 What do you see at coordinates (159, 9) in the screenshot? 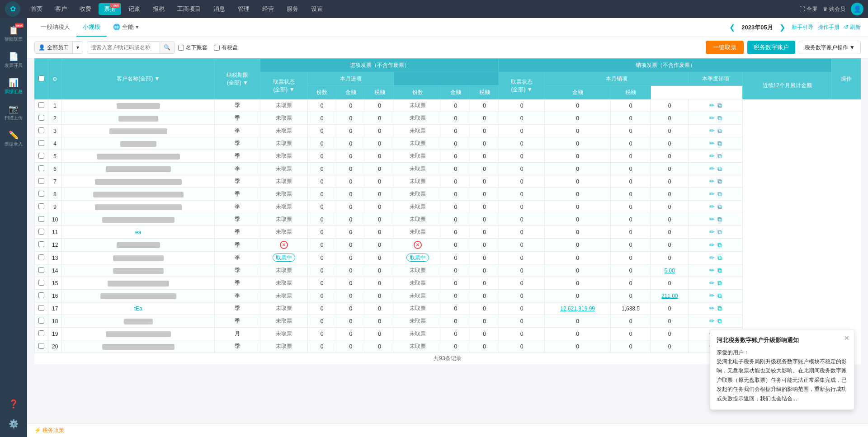
I see `nav-tax: 报税` at bounding box center [159, 9].